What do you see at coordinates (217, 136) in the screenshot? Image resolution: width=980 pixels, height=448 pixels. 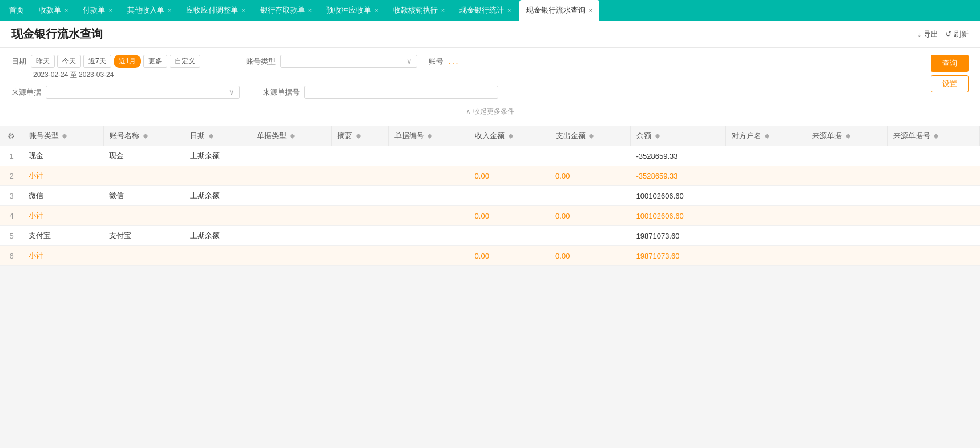 I see `col-date: 日期` at bounding box center [217, 136].